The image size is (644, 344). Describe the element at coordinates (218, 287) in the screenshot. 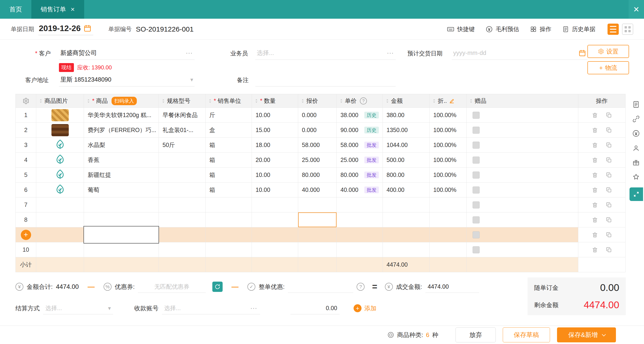

I see `refresh-coupon-button` at that location.